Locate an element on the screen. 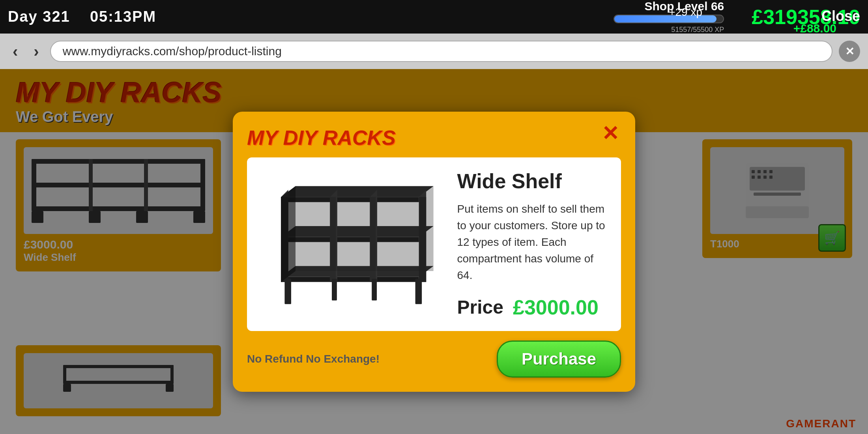  modal-title: MY DIY RACKS is located at coordinates (434, 138).